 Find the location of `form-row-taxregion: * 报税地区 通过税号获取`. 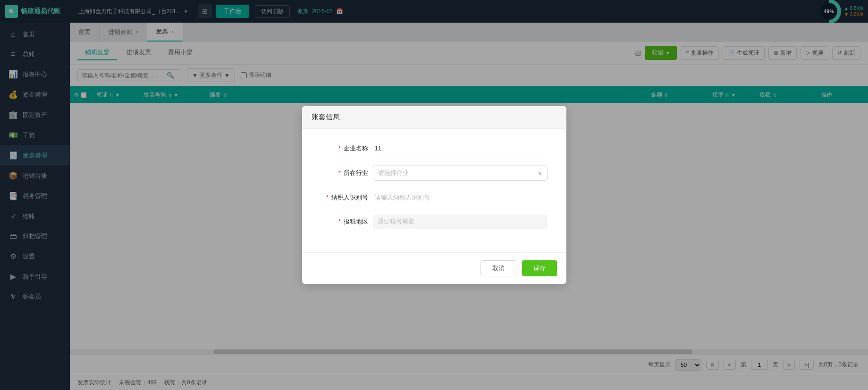

form-row-taxregion: * 报税地区 通过税号获取 is located at coordinates (434, 222).